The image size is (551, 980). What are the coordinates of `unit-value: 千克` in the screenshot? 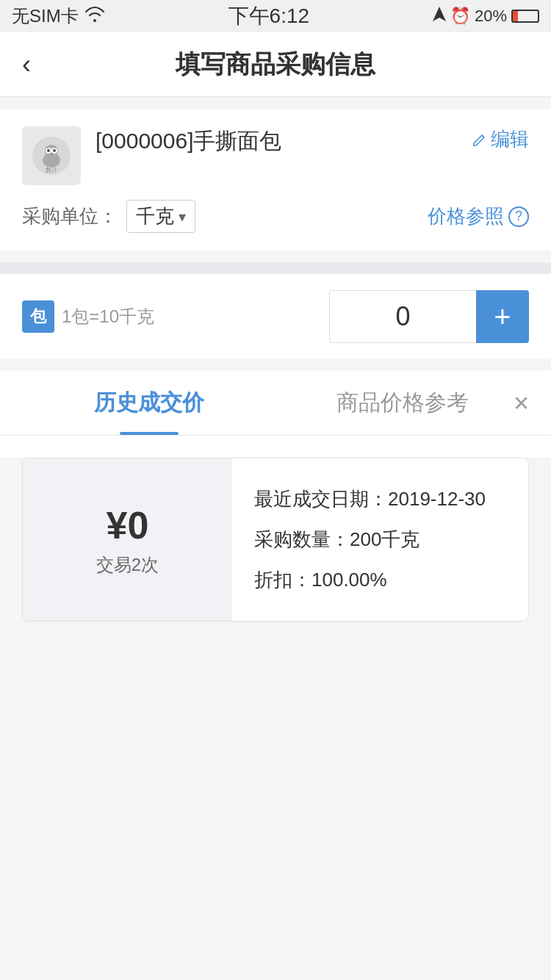 It's located at (155, 216).